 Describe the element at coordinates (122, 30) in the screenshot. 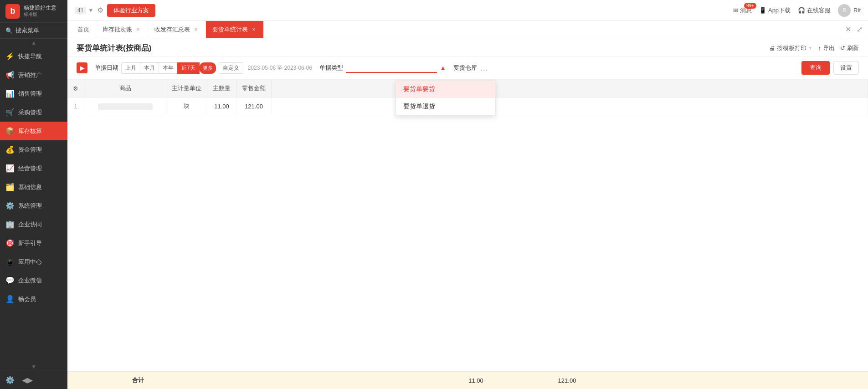

I see `tab-batch-voucher: 库存批次账 ×` at that location.